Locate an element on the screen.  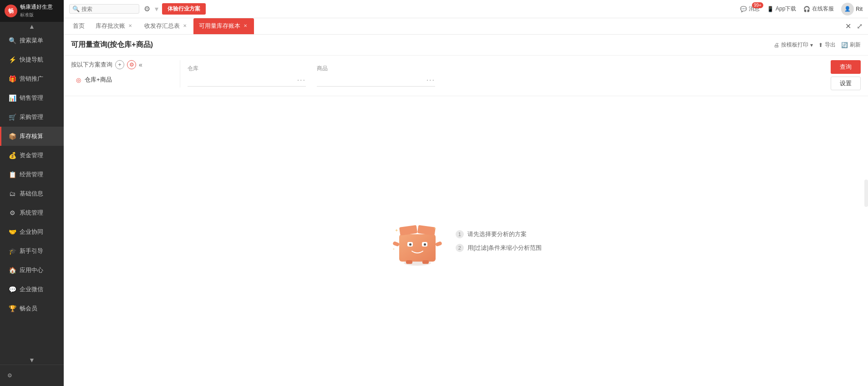
inventory-icon: 📦 is located at coordinates (12, 136).